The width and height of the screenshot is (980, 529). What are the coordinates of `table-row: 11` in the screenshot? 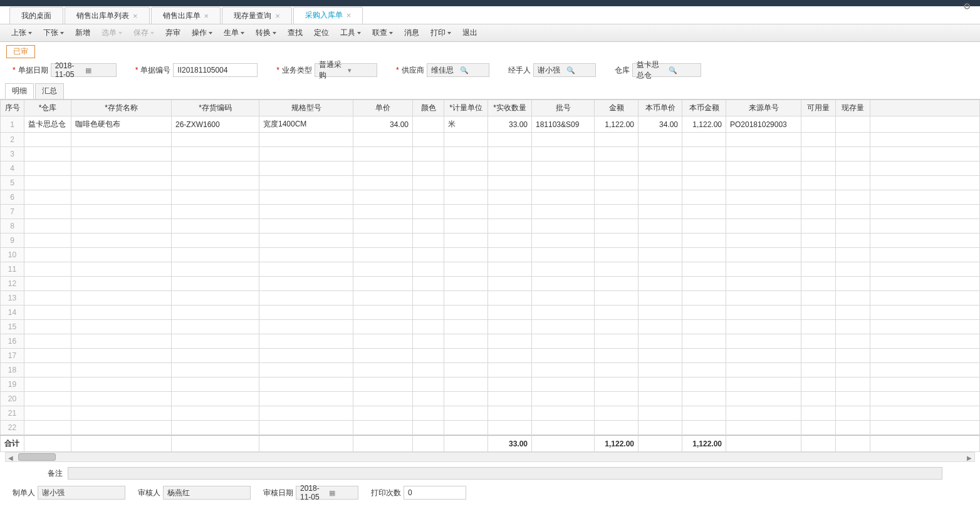 It's located at (490, 269).